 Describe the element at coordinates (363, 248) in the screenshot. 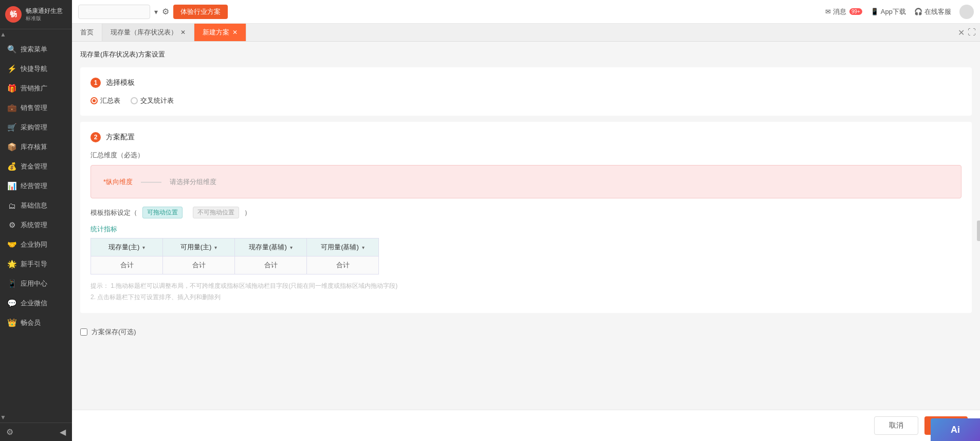

I see `col-chevron-3: ▾` at that location.